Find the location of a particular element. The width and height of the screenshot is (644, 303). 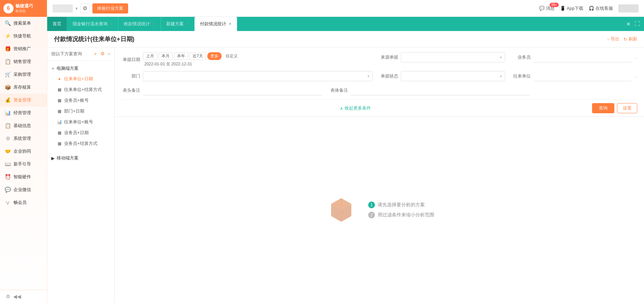

sidebar-item-operations: 📊 经营管理 is located at coordinates (24, 113).